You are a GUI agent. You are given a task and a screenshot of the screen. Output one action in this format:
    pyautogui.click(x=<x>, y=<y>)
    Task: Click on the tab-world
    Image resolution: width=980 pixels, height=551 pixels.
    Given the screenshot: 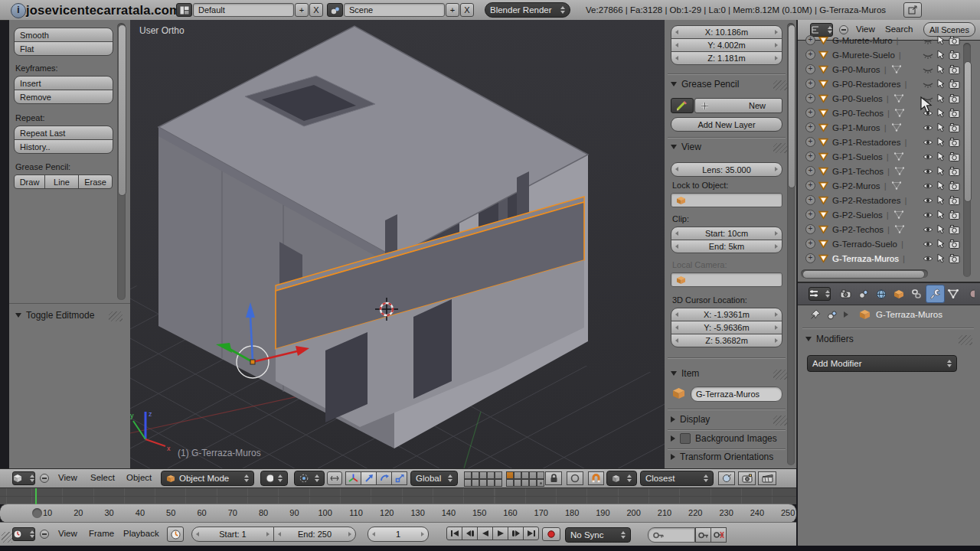 What is the action you would take?
    pyautogui.click(x=880, y=294)
    